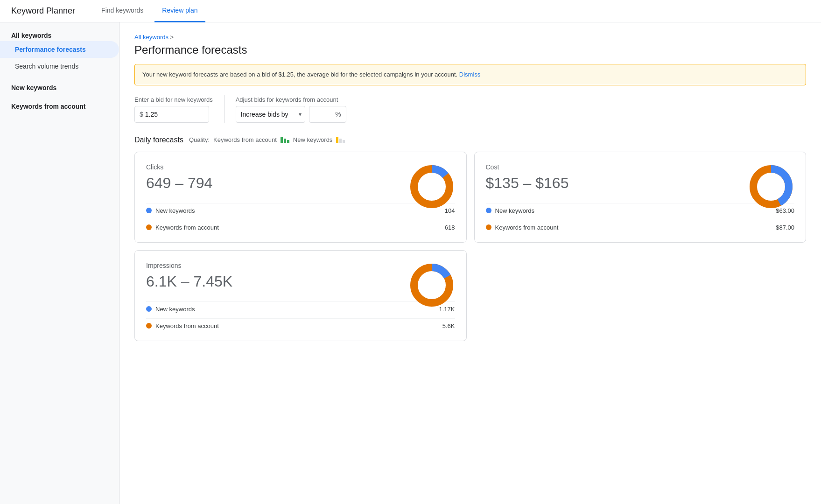 The width and height of the screenshot is (821, 504). Describe the element at coordinates (149, 309) in the screenshot. I see `impressions-dot-new` at that location.